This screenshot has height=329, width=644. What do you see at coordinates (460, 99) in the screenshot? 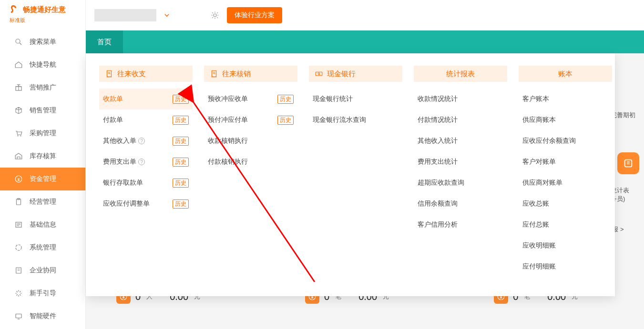
I see `mega-menu-item: 收款情况统计` at bounding box center [460, 99].